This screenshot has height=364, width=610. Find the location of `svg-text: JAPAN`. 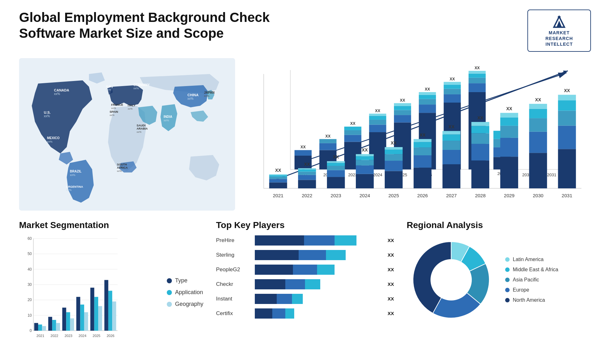

svg-text: JAPAN is located at coordinates (209, 93).